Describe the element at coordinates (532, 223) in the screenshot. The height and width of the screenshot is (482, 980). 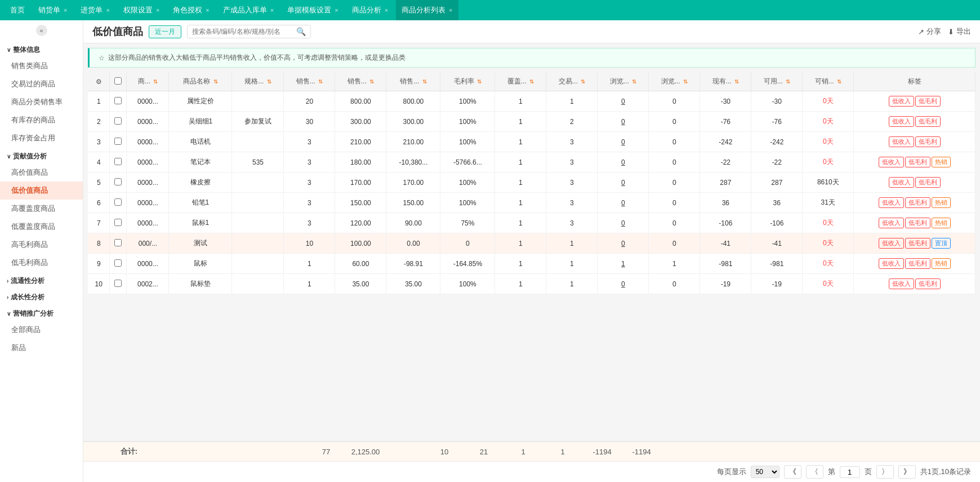
I see `table-row: 7 0000... 鼠标1 3 120.00 90.00 75% 1 3 0 0…` at that location.